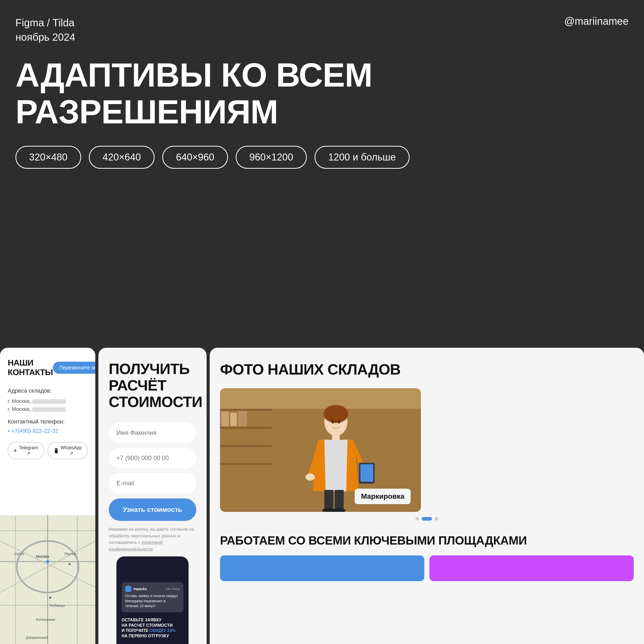 Image resolution: width=644 pixels, height=644 pixels. What do you see at coordinates (56, 451) in the screenshot?
I see `whatsapp-icon: 📱` at bounding box center [56, 451].